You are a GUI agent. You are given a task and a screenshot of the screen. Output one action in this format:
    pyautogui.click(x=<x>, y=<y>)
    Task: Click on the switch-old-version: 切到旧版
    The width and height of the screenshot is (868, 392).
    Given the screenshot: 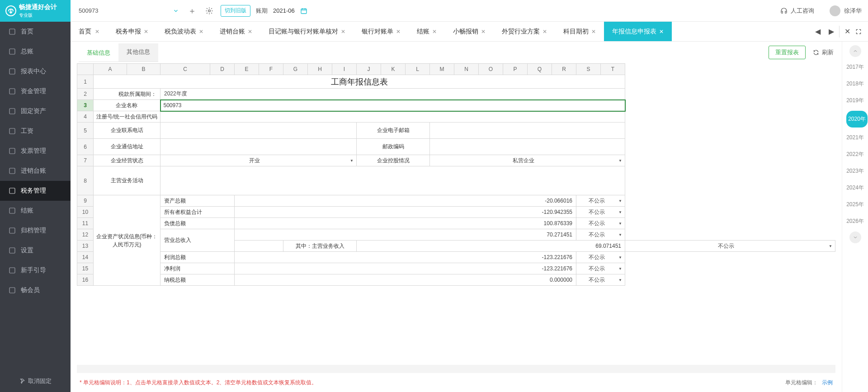 What is the action you would take?
    pyautogui.click(x=236, y=11)
    